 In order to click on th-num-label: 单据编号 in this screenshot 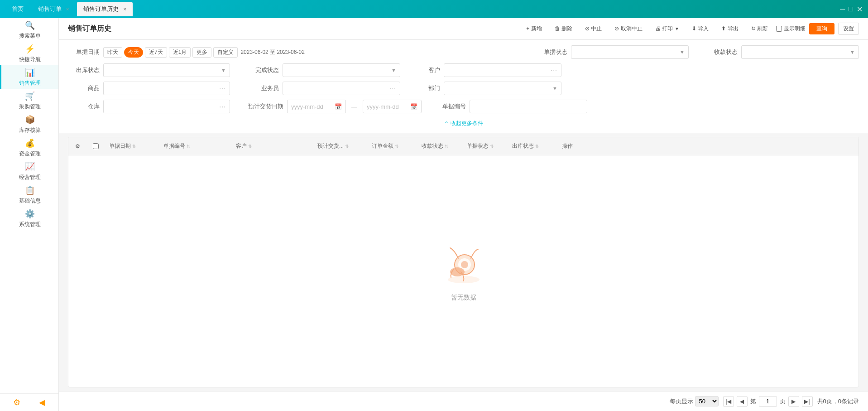, I will do `click(174, 146)`.